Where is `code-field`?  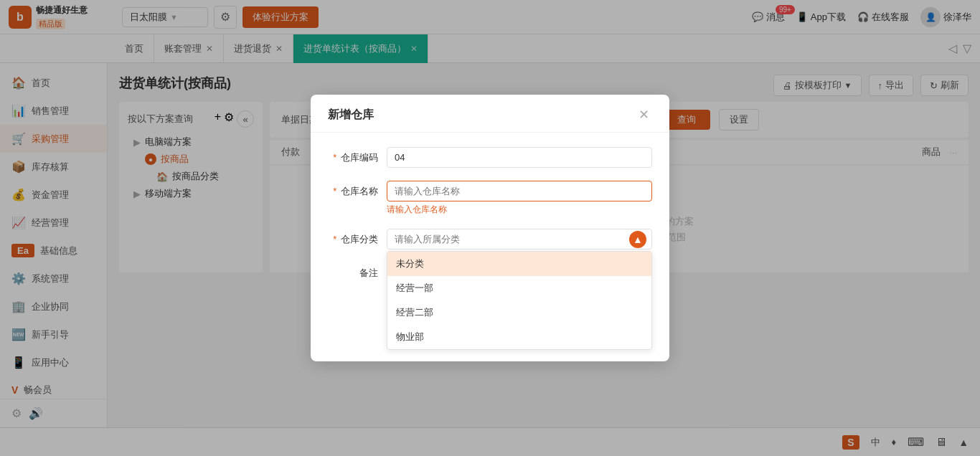
code-field is located at coordinates (519, 158).